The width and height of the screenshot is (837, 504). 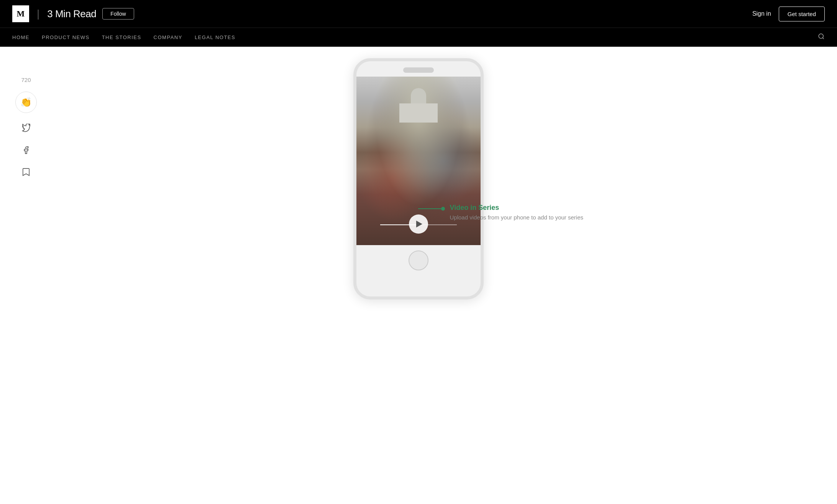 I want to click on annotation-line, so click(x=432, y=209).